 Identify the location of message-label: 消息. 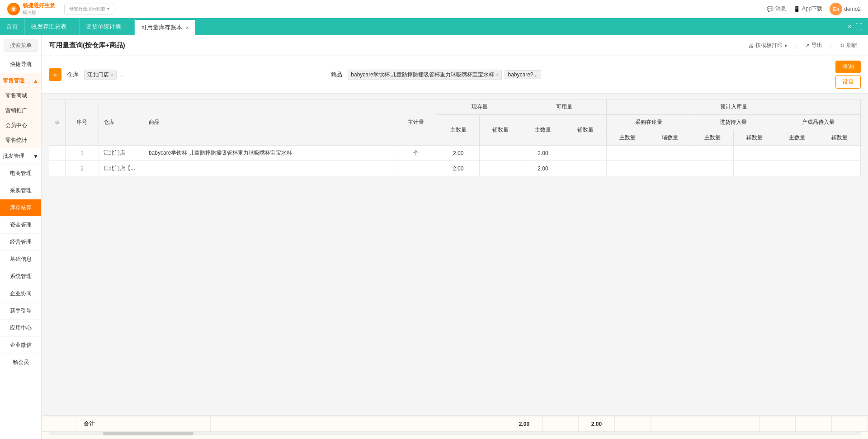
(781, 9).